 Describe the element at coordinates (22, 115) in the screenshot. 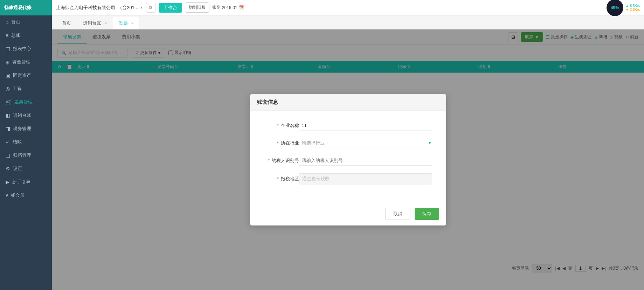

I see `sidebar-label-purchase-sales: 进销台账` at that location.